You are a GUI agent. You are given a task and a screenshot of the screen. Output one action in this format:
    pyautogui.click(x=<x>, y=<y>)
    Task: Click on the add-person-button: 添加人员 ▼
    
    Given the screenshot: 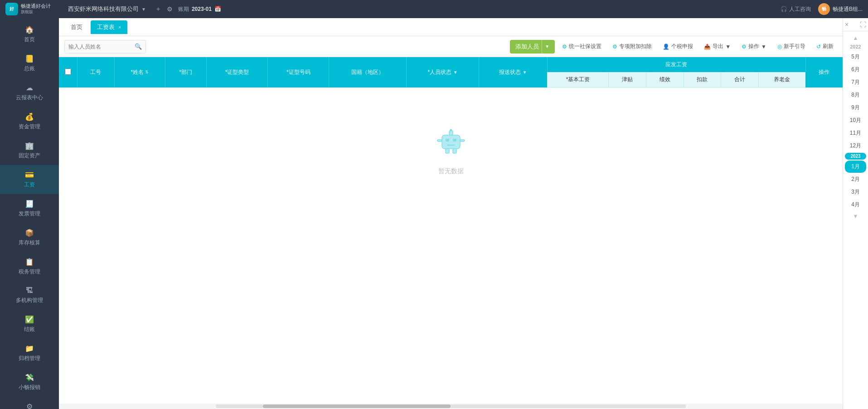 What is the action you would take?
    pyautogui.click(x=532, y=47)
    